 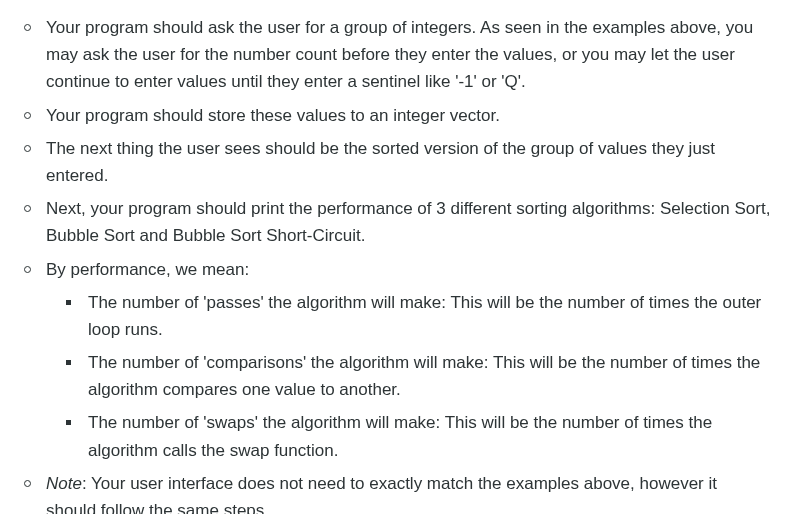 I want to click on sub-list-item: The number of 'passes' the algorithm wil…, so click(x=426, y=316).